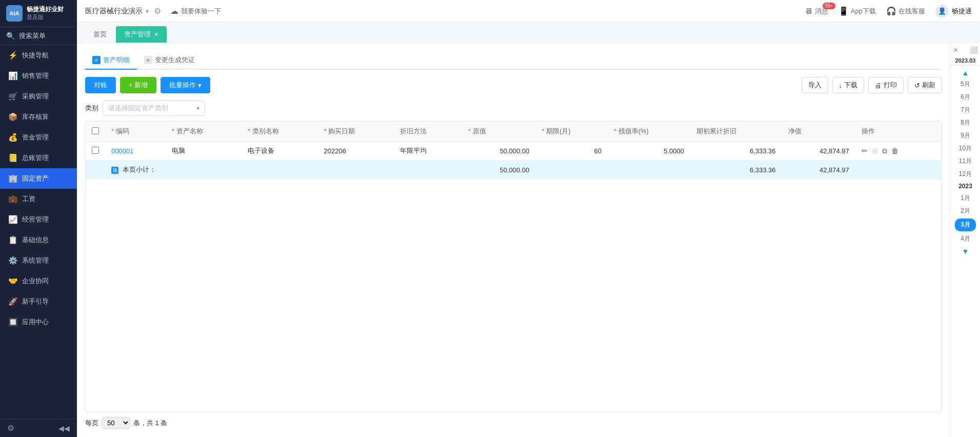  What do you see at coordinates (965, 97) in the screenshot?
I see `timeline-6: 6月` at bounding box center [965, 97].